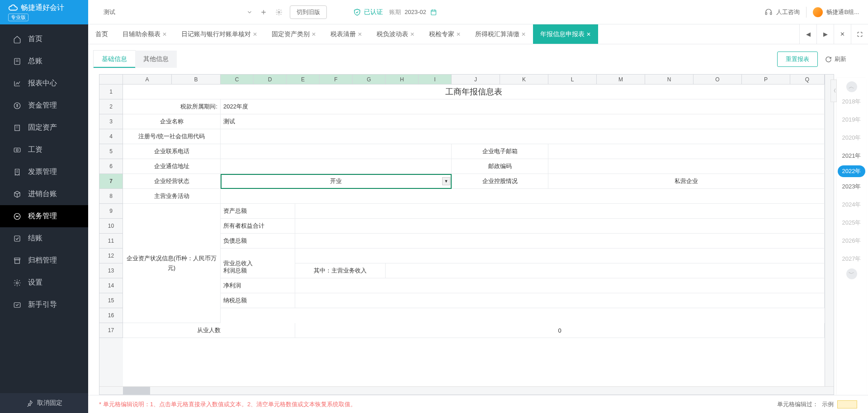 The height and width of the screenshot is (413, 868). I want to click on cell-label: 邮政编码, so click(500, 166).